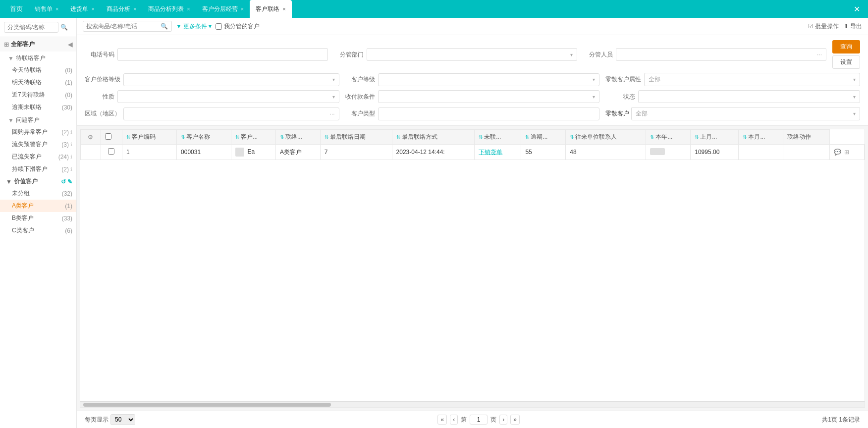  I want to click on nav-tab-sales: 销售单 ×, so click(47, 9).